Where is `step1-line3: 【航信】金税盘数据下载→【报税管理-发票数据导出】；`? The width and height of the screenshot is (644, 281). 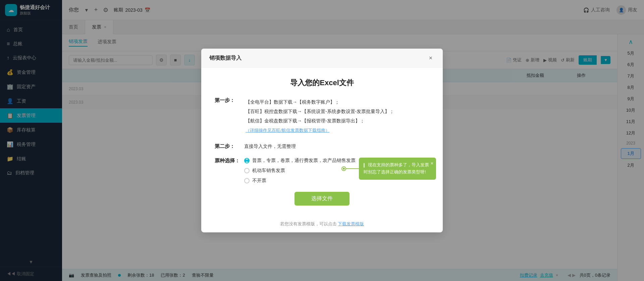
step1-line3: 【航信】金税盘数据下载→【报税管理-发票数据导出】； is located at coordinates (305, 121).